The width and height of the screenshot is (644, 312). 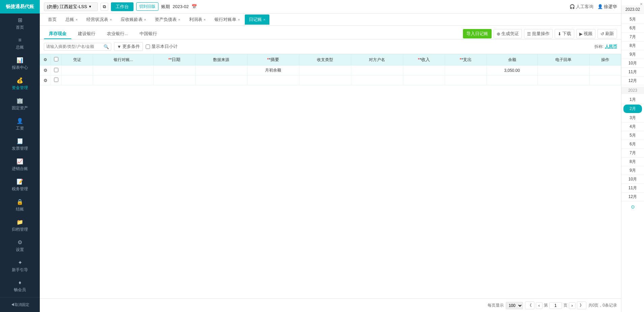 What do you see at coordinates (205, 20) in the screenshot?
I see `tab-profit-close: ×` at bounding box center [205, 20].